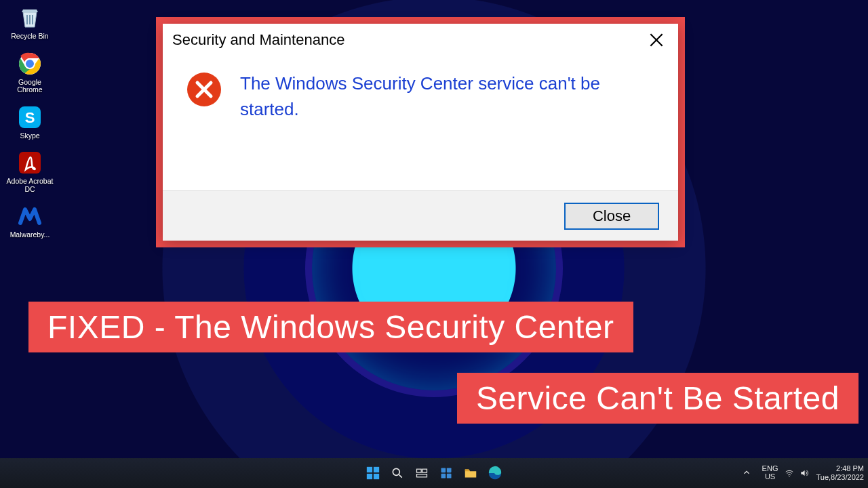 Image resolution: width=868 pixels, height=488 pixels. Describe the element at coordinates (258, 40) in the screenshot. I see `dialog-title: Security and Maintenance` at that location.